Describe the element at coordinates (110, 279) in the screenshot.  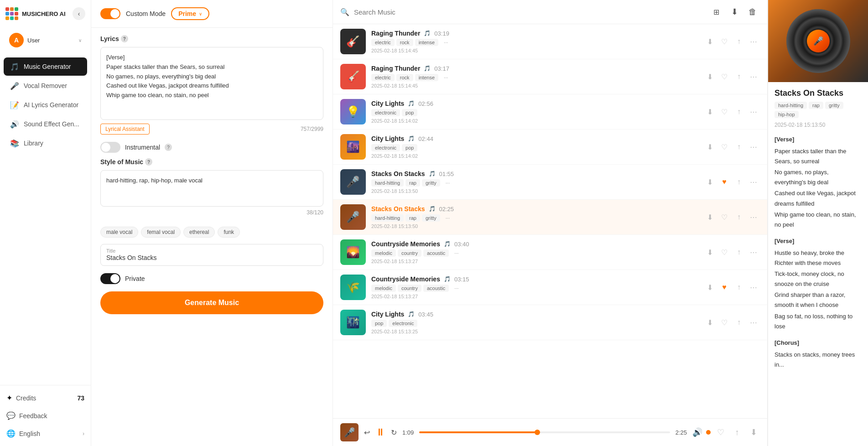
I see `private-toggle` at that location.